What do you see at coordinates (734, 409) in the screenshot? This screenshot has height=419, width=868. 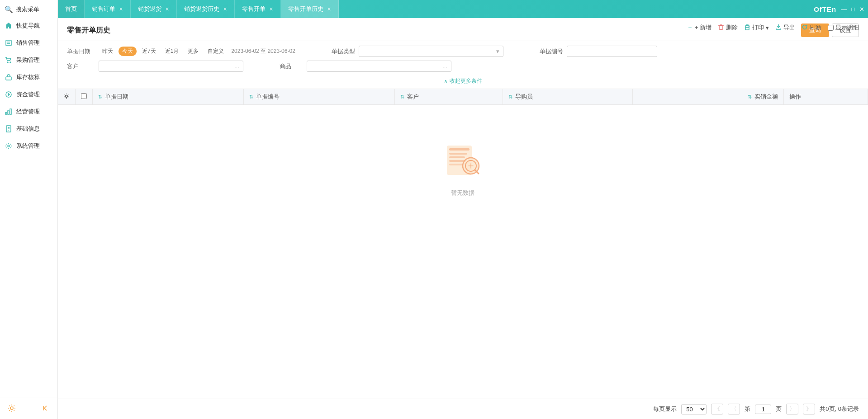 I see `prev-page-button: 〈` at bounding box center [734, 409].